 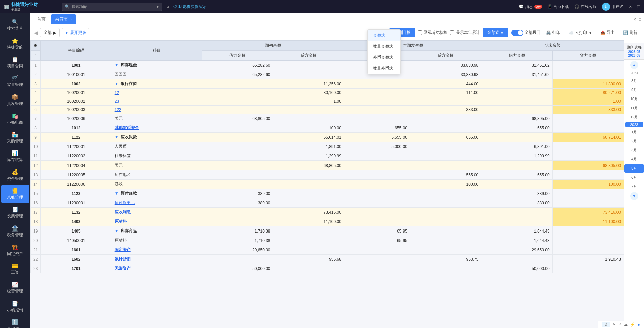 What do you see at coordinates (15, 97) in the screenshot?
I see `wholesale-icon: 📦` at bounding box center [15, 97].